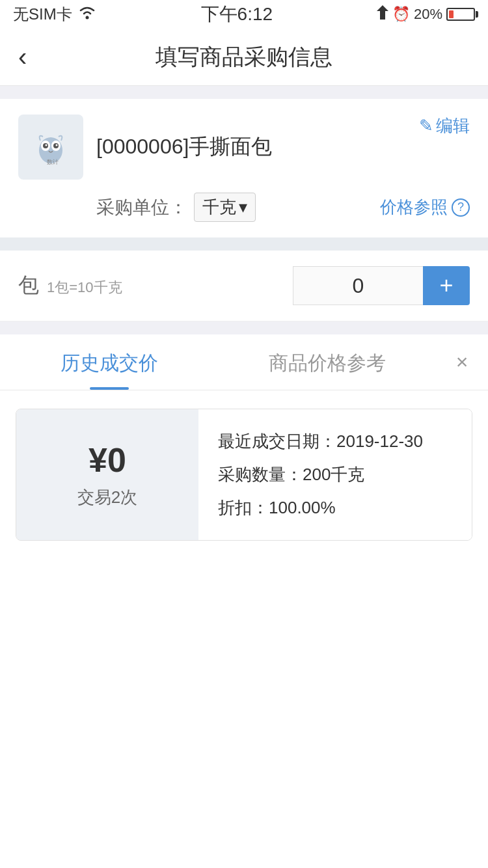 The height and width of the screenshot is (868, 488). Describe the element at coordinates (107, 460) in the screenshot. I see `trade-price: ¥0` at that location.